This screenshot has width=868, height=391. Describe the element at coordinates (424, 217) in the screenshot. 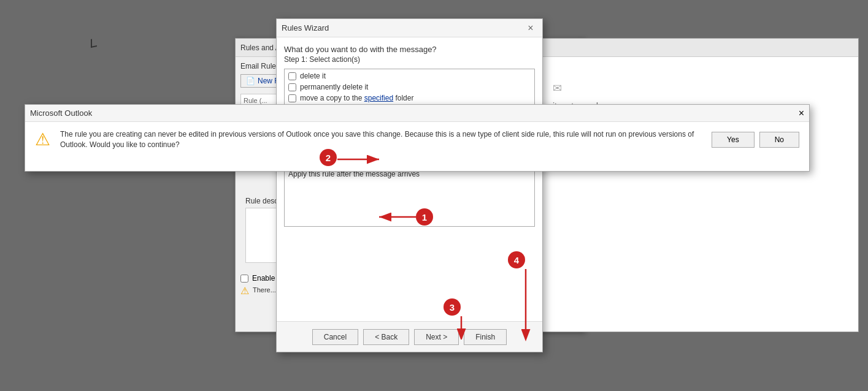

I see `step-badge-1: 1` at that location.